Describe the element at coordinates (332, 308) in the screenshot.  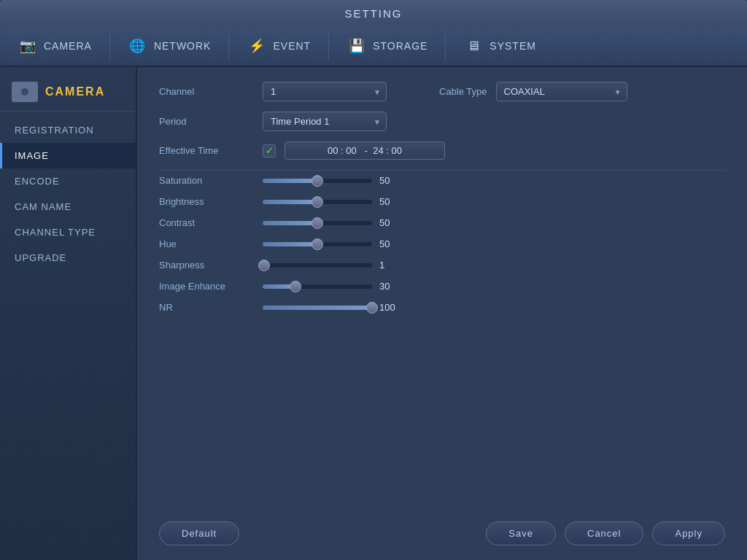
I see `nr-slider-container: 100` at that location.